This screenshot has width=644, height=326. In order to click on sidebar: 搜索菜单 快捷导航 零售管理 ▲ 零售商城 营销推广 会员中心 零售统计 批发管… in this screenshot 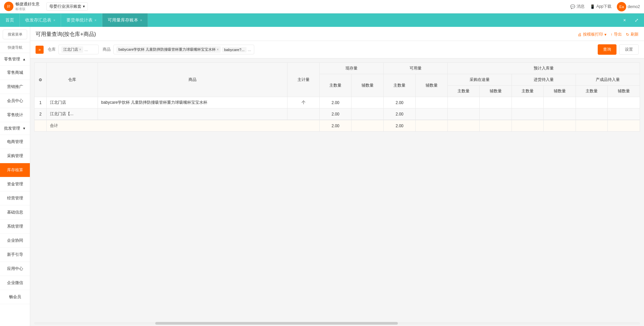, I will do `click(15, 177)`.